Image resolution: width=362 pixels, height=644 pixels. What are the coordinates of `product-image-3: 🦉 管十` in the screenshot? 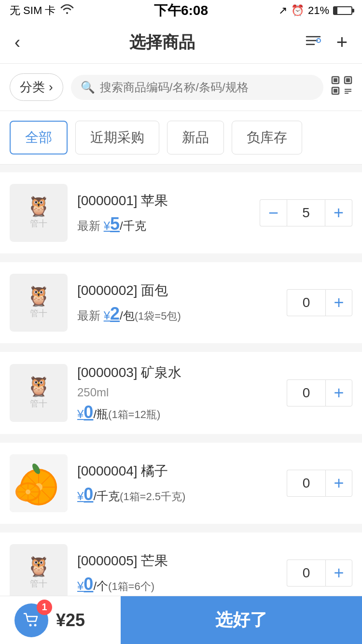 It's located at (39, 393).